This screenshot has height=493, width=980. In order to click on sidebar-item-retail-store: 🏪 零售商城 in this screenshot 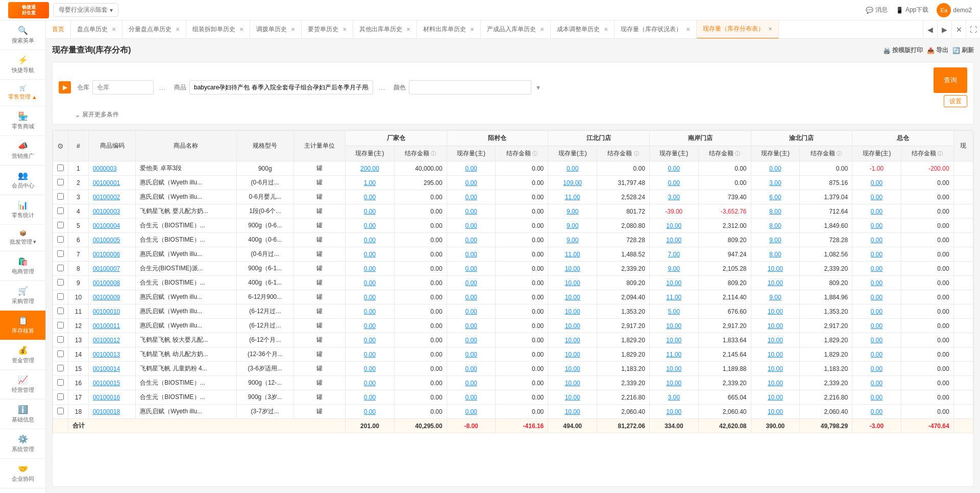, I will do `click(22, 121)`.